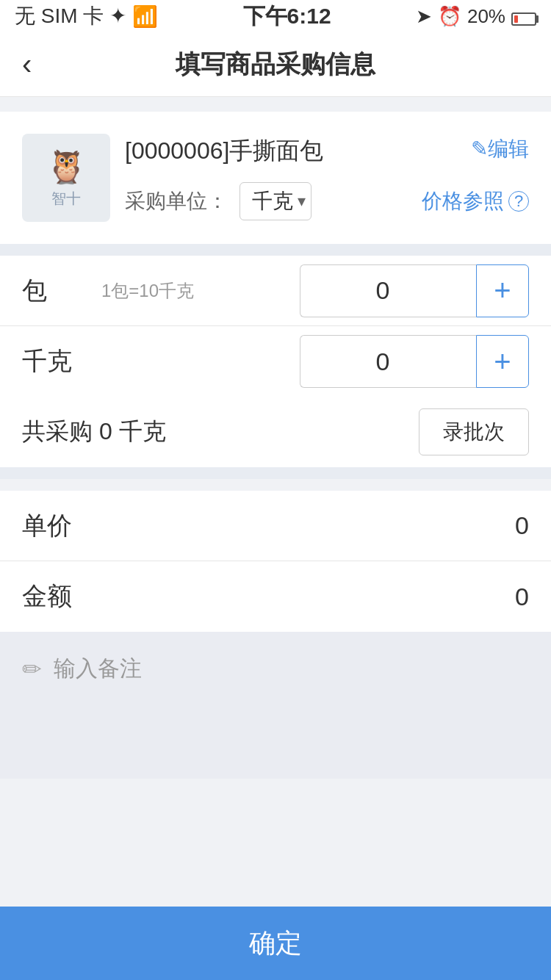 The height and width of the screenshot is (980, 551). I want to click on price-row-label-unit: 单价, so click(47, 526).